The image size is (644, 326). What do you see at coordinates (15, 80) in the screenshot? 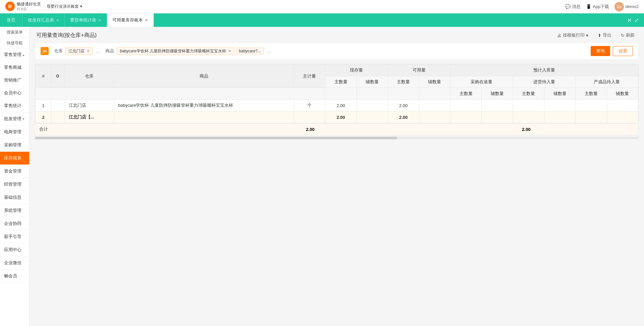
I see `sidebar-item-marketing: 营销推广` at bounding box center [15, 80].